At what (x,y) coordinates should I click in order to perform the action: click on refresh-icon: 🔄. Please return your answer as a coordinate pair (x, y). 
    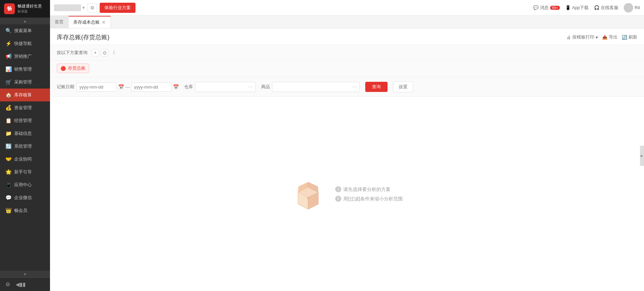
    Looking at the image, I should click on (624, 37).